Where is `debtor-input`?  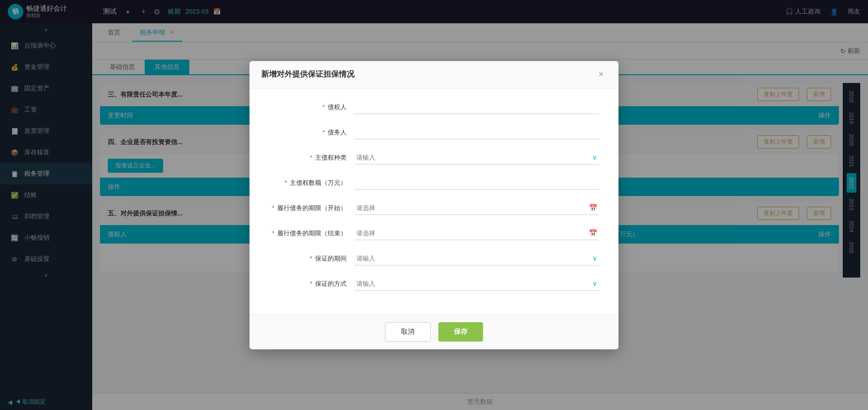
debtor-input is located at coordinates (477, 132).